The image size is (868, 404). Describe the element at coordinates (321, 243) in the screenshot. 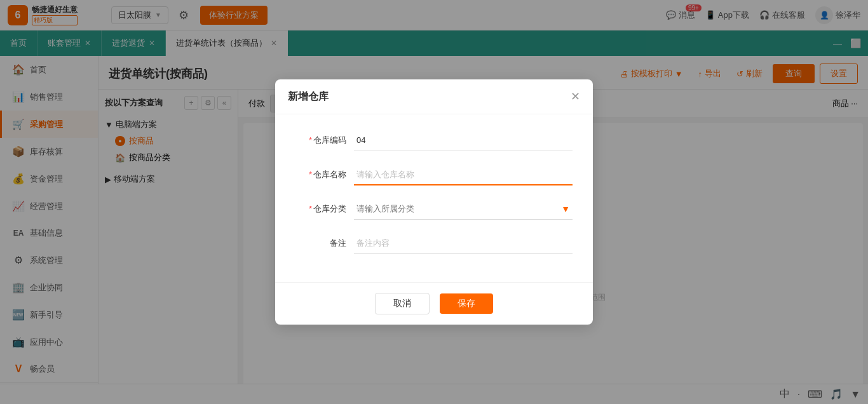

I see `remark-label: 备注` at that location.